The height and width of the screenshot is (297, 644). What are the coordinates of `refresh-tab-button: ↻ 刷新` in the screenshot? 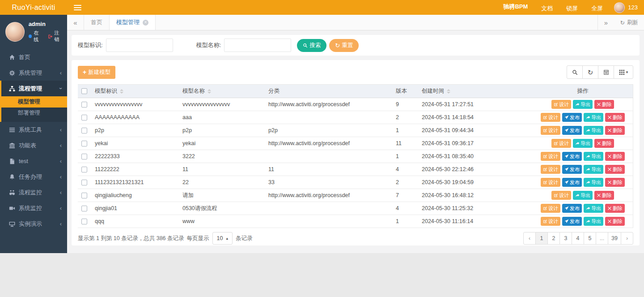 It's located at (629, 22).